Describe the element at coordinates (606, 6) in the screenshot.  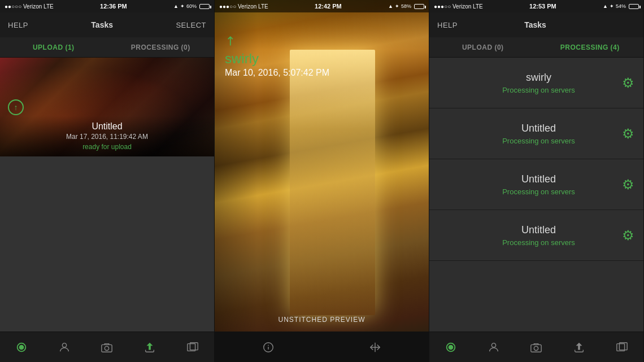
I see `signal-icon-3: ▲` at that location.